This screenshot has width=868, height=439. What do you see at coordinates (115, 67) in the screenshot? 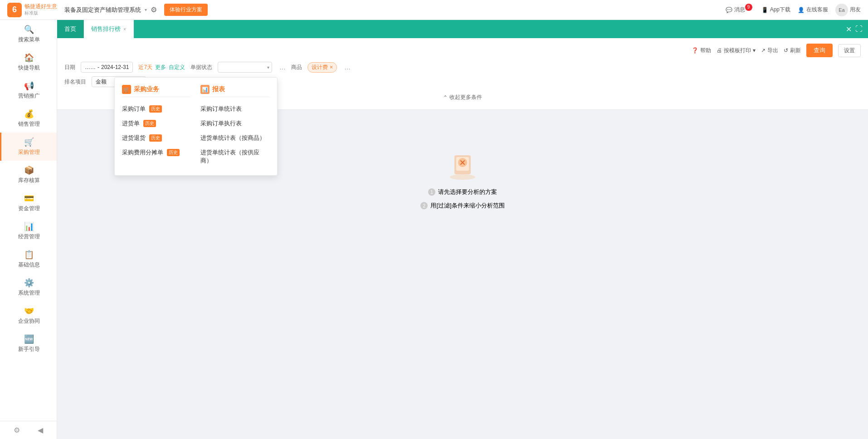
I see `date-end-value: 2024-12-31` at bounding box center [115, 67].